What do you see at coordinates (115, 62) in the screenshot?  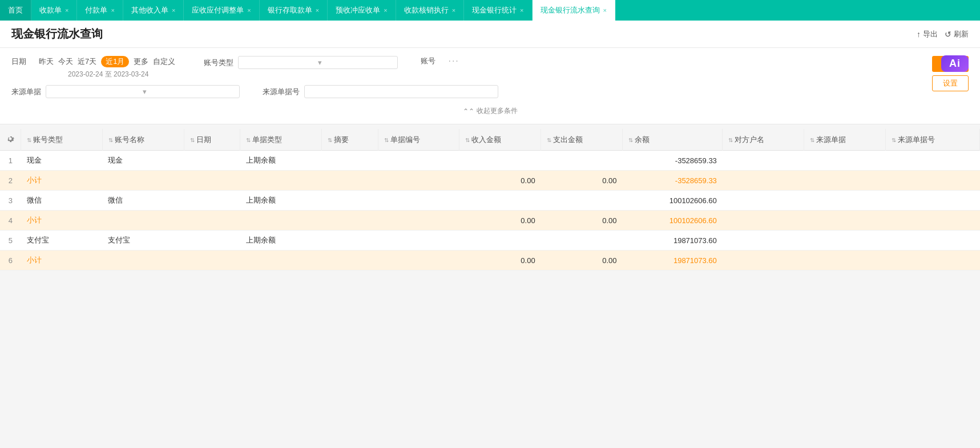 I see `shortcut-1month: 近1月` at bounding box center [115, 62].